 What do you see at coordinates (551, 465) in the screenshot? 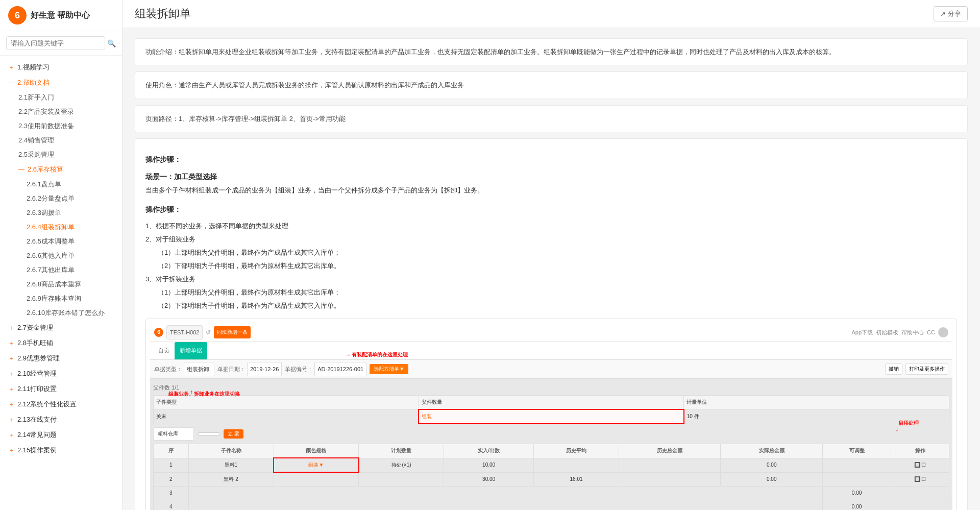
I see `table-row: 1 黑料1 组装▼ 待处(×1) 10.00 0.00 🔲 ☐` at bounding box center [551, 465].